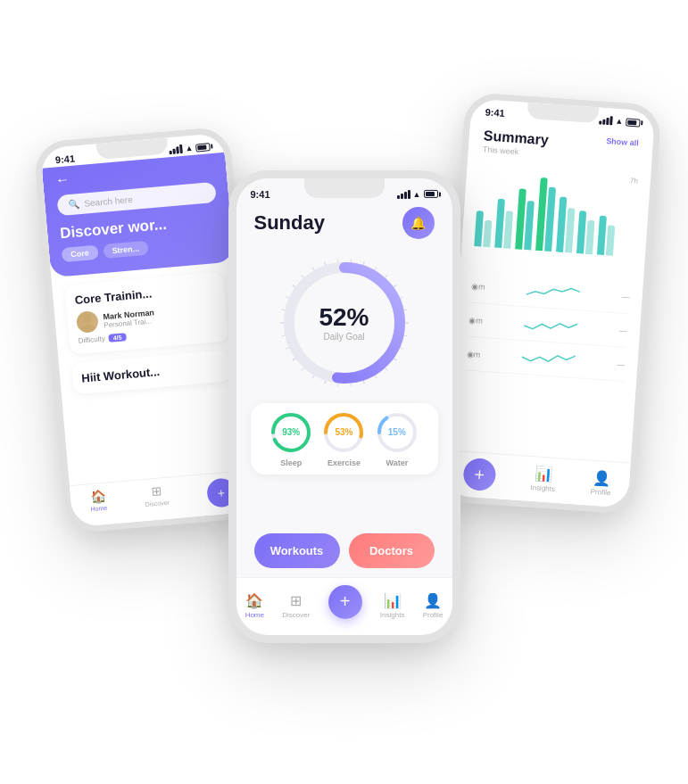  What do you see at coordinates (344, 549) in the screenshot?
I see `action-buttons: Workouts Doctors` at bounding box center [344, 549].